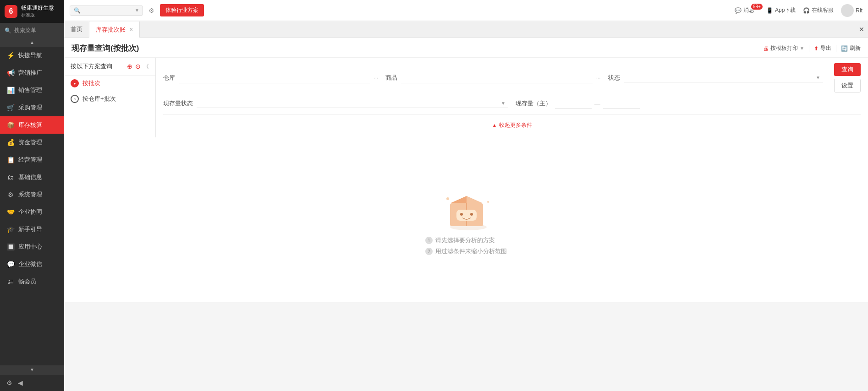 This screenshot has width=868, height=391. What do you see at coordinates (816, 49) in the screenshot?
I see `export-icon: ⬆` at bounding box center [816, 49].